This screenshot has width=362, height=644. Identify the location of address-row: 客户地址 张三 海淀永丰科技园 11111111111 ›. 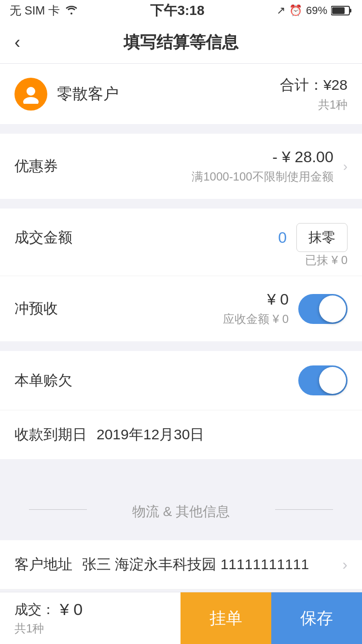
(181, 565).